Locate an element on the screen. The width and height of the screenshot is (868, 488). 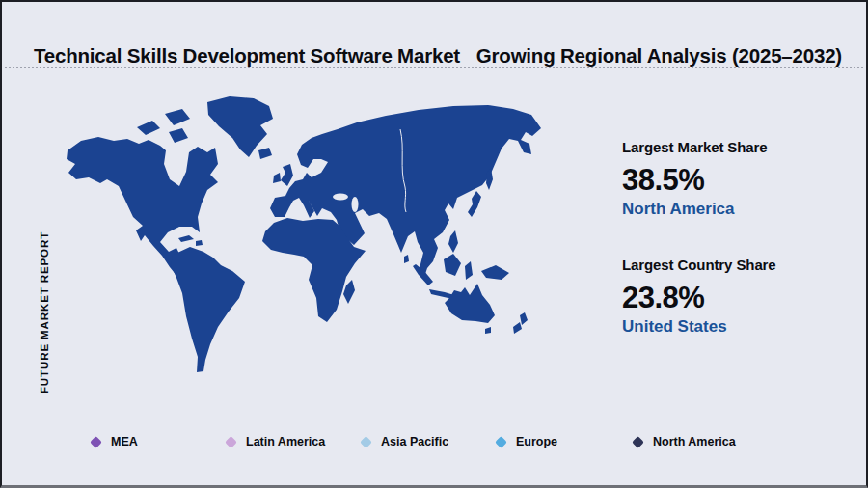
map-japan is located at coordinates (475, 204).